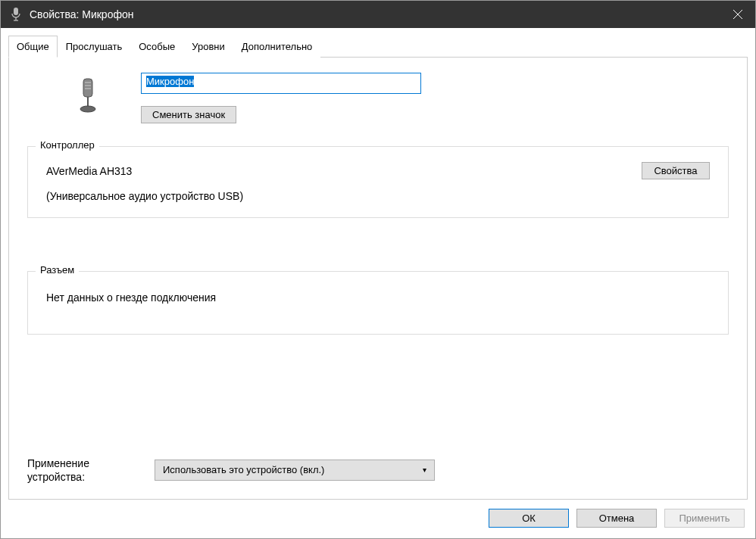 This screenshot has height=539, width=756. What do you see at coordinates (16, 14) in the screenshot?
I see `microphone-icon` at bounding box center [16, 14].